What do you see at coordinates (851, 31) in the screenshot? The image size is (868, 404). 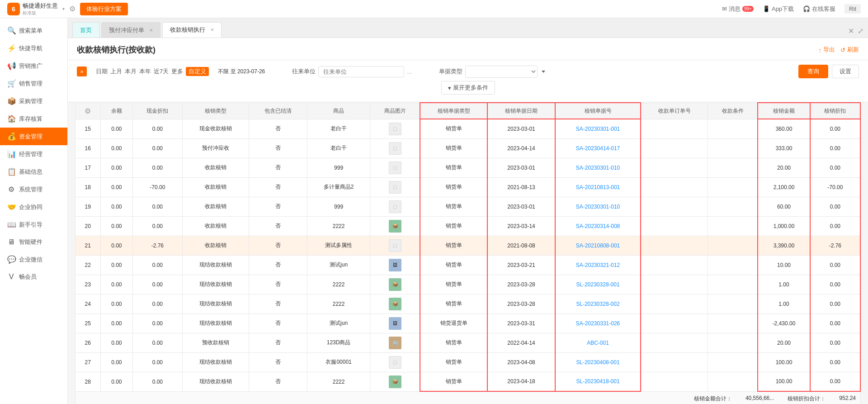 I see `close-tab-btn: ✕` at bounding box center [851, 31].